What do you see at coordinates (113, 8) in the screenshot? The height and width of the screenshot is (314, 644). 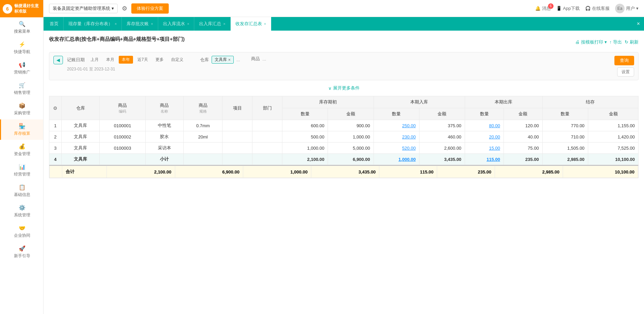 I see `chevron-down-icon: ▾` at bounding box center [113, 8].